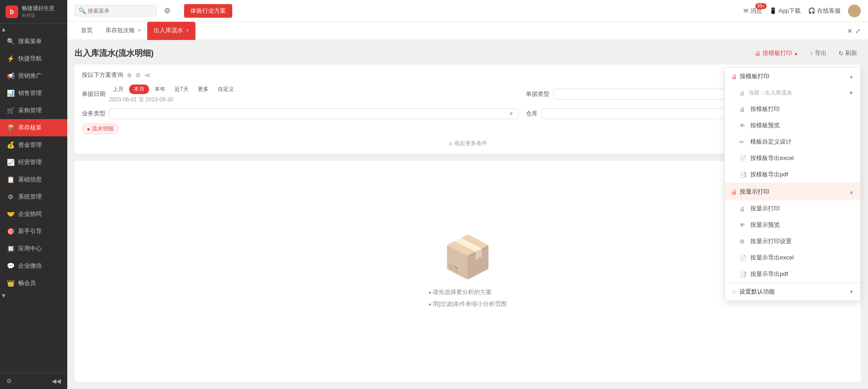 The width and height of the screenshot is (868, 389). Describe the element at coordinates (129, 75) in the screenshot. I see `filter-add-icon: ⊕` at that location.